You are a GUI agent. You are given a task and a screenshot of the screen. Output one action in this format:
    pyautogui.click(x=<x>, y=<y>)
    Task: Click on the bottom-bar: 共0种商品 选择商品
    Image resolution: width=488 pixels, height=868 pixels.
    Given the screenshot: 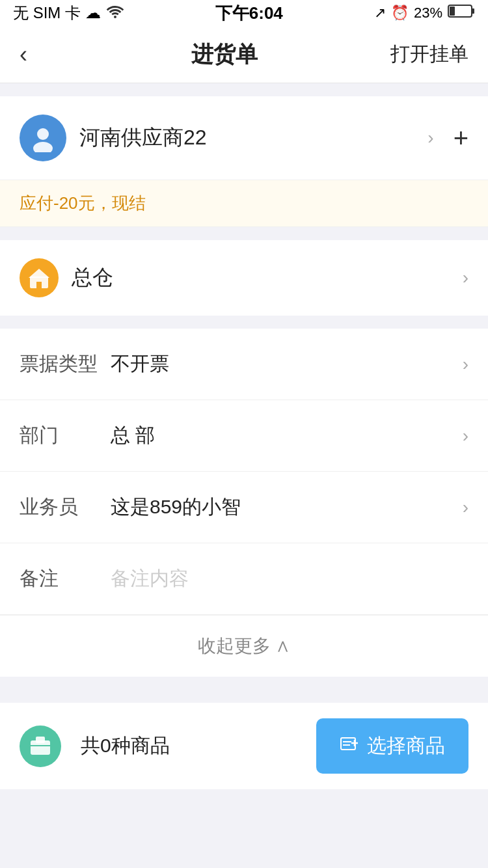 What is the action you would take?
    pyautogui.click(x=244, y=746)
    